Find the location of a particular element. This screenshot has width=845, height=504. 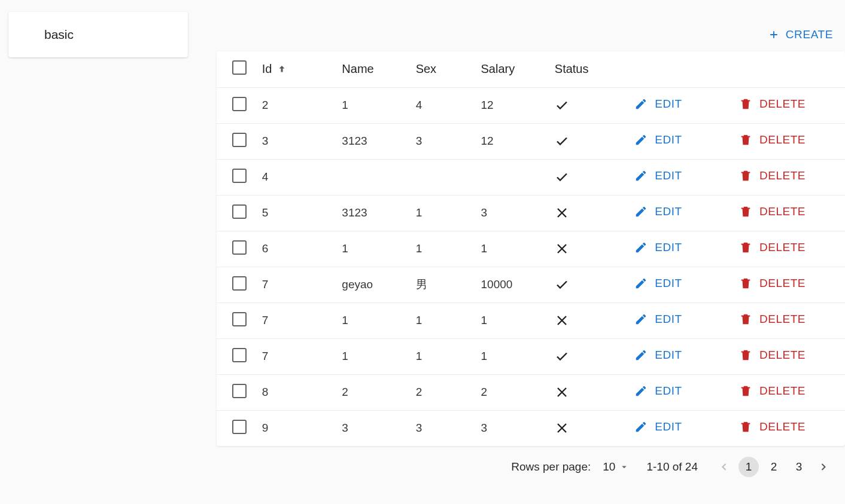

column-header-status: Status is located at coordinates (572, 69).